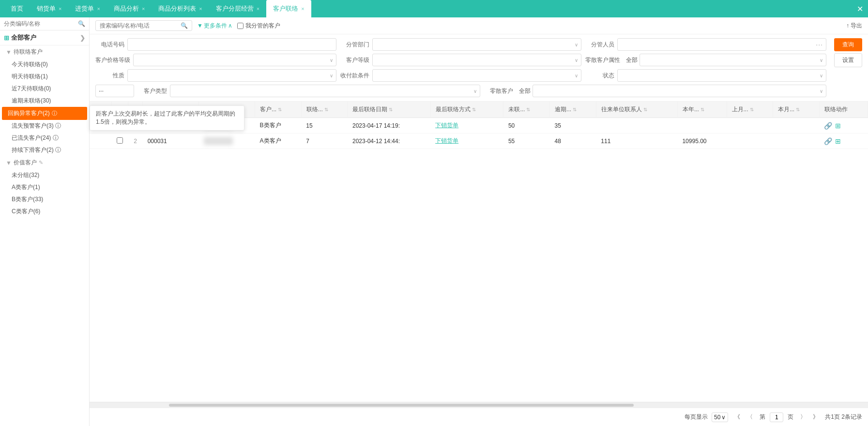  Describe the element at coordinates (216, 75) in the screenshot. I see `filter-cell-nature: 性质 ∨` at that location.